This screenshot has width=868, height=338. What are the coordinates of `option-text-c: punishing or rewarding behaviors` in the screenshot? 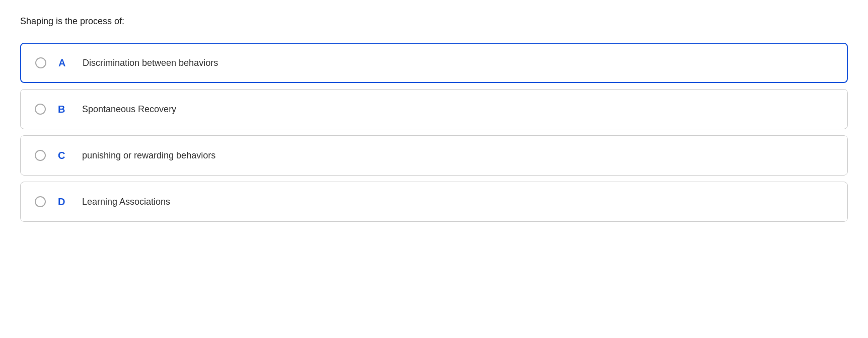 It's located at (149, 156).